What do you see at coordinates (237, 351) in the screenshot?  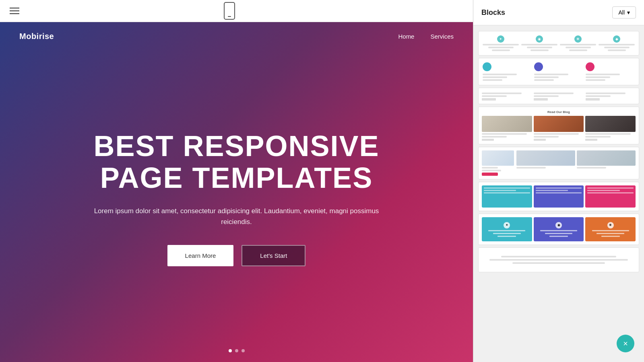 I see `carousel-dots` at bounding box center [237, 351].